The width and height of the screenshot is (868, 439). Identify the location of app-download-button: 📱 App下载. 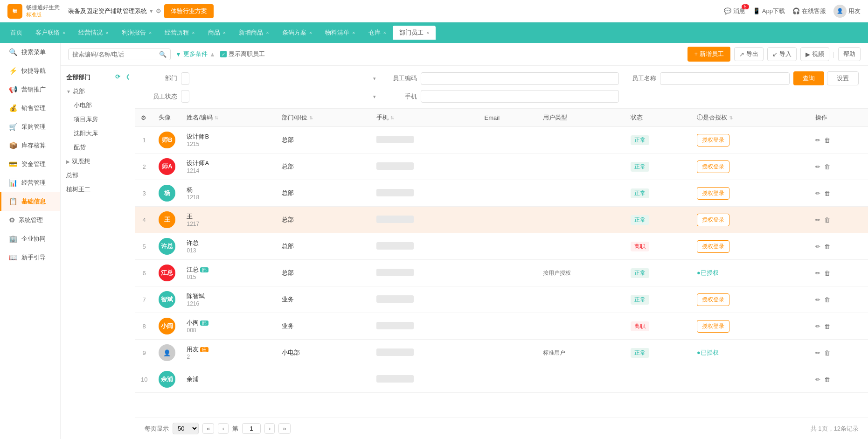
(769, 11).